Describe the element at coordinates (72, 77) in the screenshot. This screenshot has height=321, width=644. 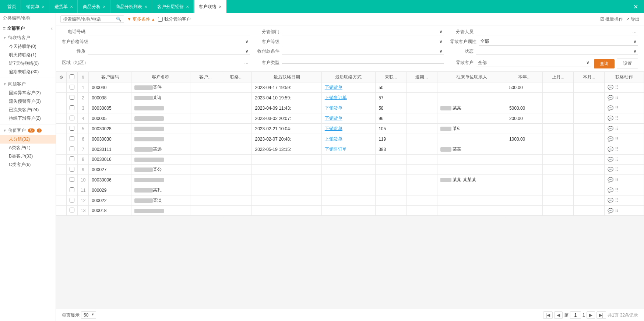
I see `check-all-header` at that location.